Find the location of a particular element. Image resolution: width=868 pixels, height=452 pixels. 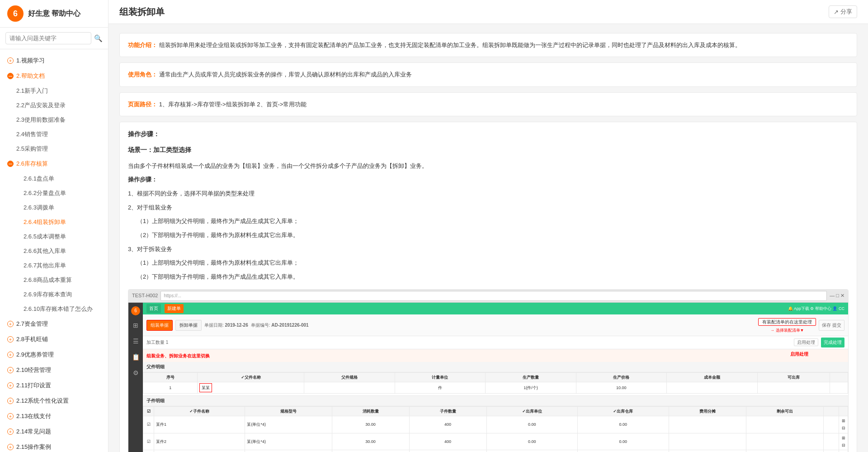

path-text: 1、库存核算->库存管理->组装拆卸单 2、首页->常用功能 is located at coordinates (233, 104).